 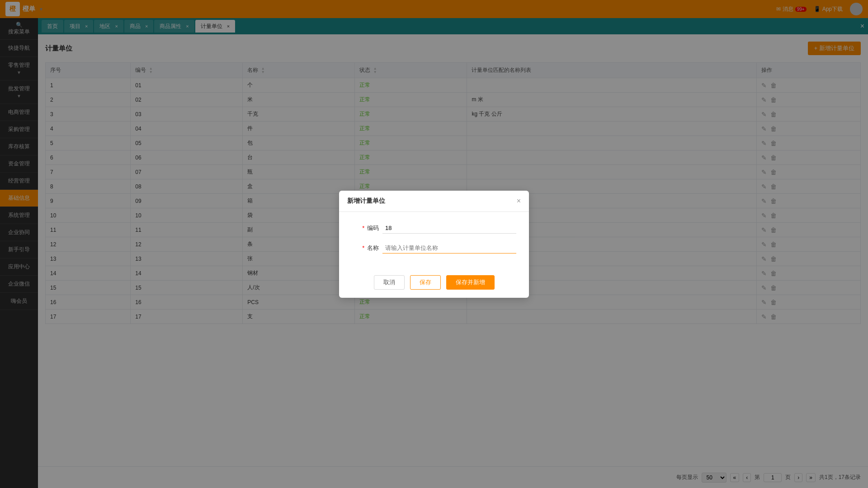 What do you see at coordinates (449, 248) in the screenshot?
I see `name-input` at bounding box center [449, 248].